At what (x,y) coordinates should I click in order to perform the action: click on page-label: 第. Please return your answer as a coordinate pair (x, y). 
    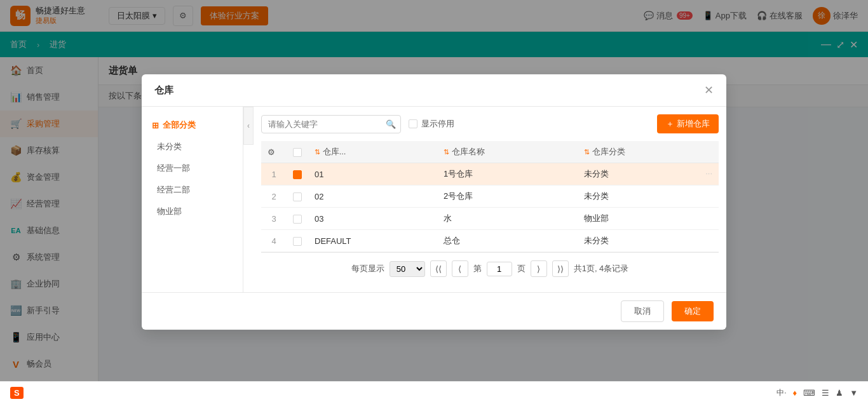
    Looking at the image, I should click on (478, 269).